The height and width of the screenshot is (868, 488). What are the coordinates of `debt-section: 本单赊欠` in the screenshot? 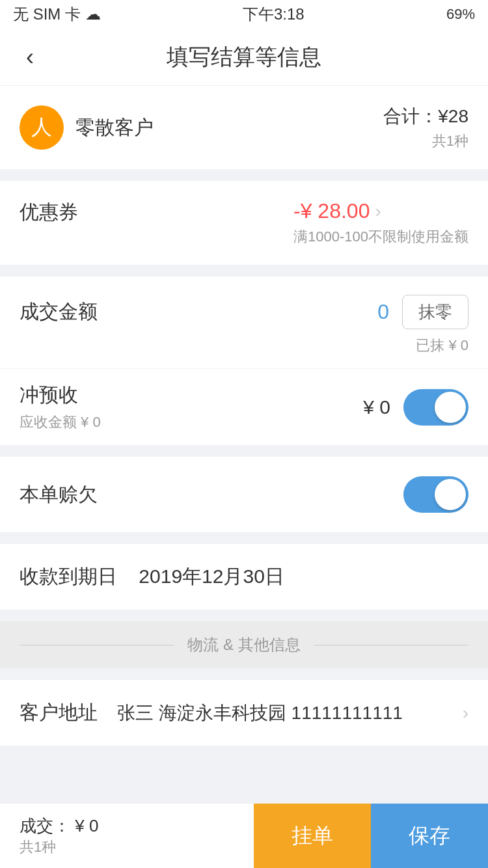 It's located at (244, 495).